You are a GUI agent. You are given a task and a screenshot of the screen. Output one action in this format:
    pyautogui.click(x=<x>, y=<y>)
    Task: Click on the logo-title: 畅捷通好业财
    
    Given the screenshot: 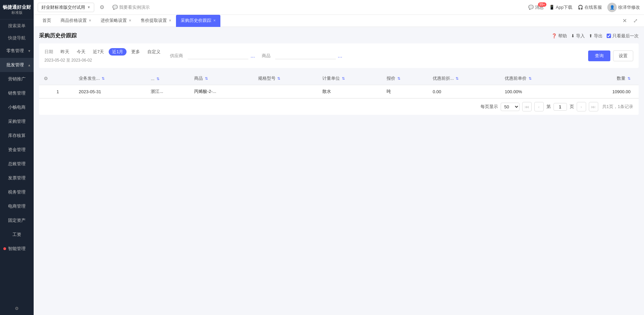 What is the action you would take?
    pyautogui.click(x=17, y=7)
    